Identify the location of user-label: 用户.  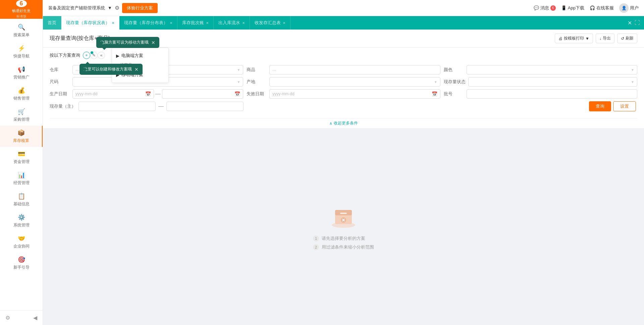
(634, 8).